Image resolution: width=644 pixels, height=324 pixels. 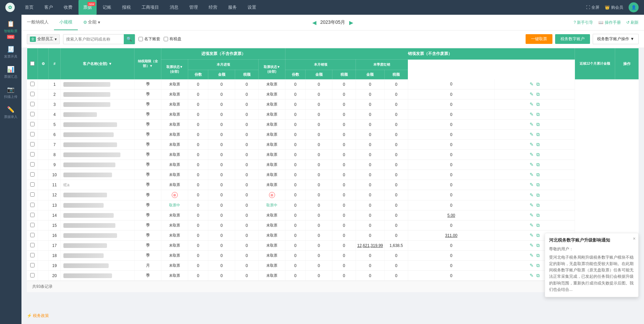 What do you see at coordinates (38, 22) in the screenshot?
I see `tab-general-taxpayer: 一般纳税人` at bounding box center [38, 22].